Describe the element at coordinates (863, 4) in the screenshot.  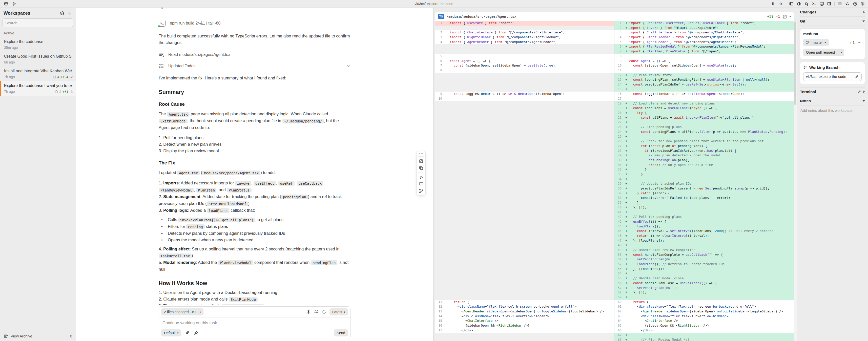
I see `settings-icon` at that location.